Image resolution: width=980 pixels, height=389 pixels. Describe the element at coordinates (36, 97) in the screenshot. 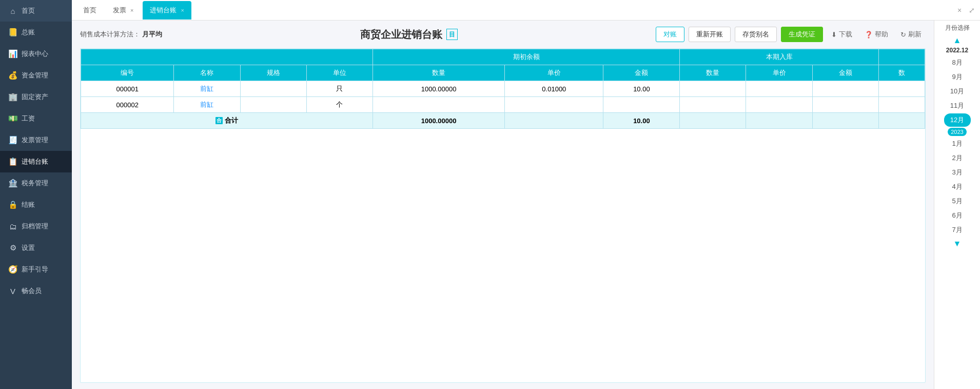

I see `sidebar-item-assets: 🏢固定资产` at that location.